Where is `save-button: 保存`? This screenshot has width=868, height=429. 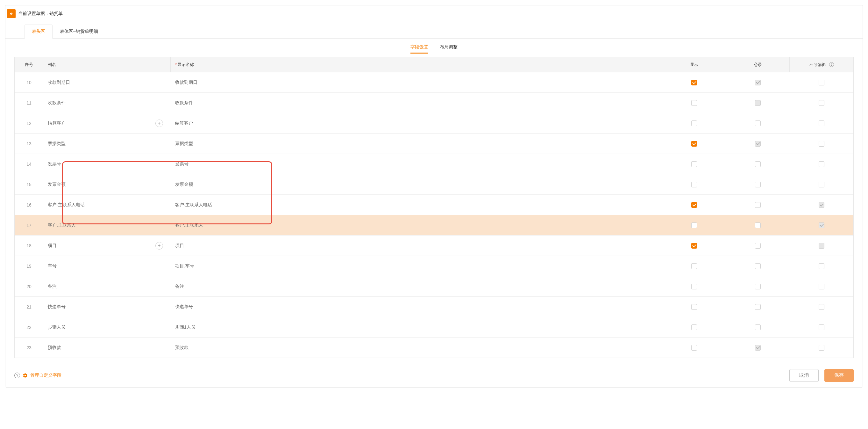
save-button: 保存 is located at coordinates (839, 375).